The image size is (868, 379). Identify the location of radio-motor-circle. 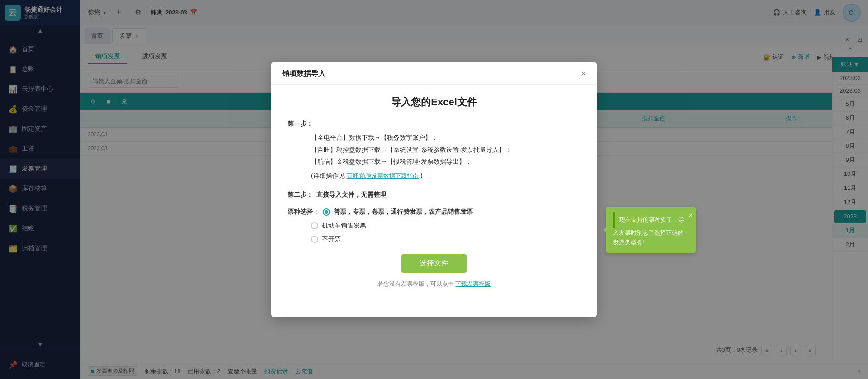
(315, 226).